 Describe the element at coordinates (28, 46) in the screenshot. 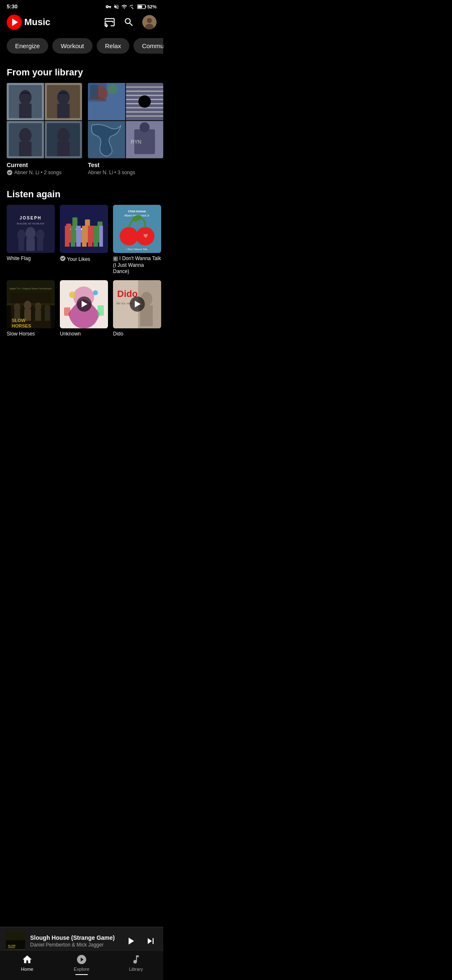

I see `chip-energize: Energize` at that location.